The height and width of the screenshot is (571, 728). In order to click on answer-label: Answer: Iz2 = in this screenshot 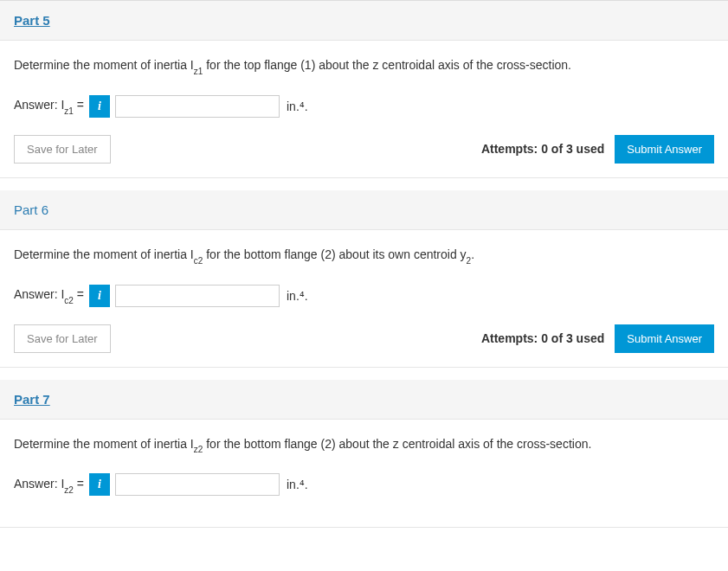, I will do `click(48, 484)`.